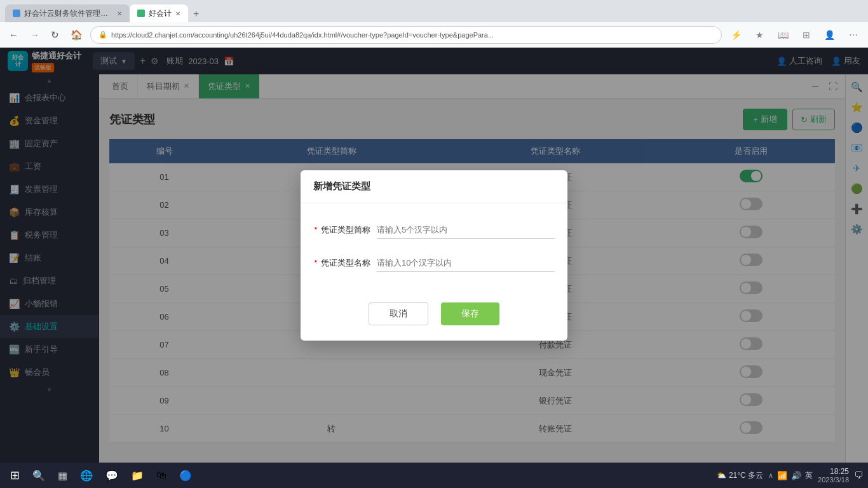 The image size is (868, 488). What do you see at coordinates (112, 475) in the screenshot?
I see `wechat-taskbar-btn: 💬` at bounding box center [112, 475].